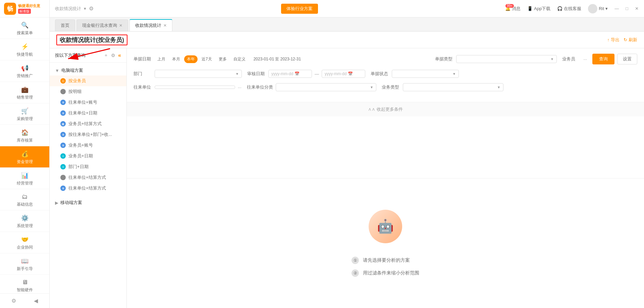  I want to click on scheme-group-mobile-header: ▶ 移动端方案, so click(88, 203).